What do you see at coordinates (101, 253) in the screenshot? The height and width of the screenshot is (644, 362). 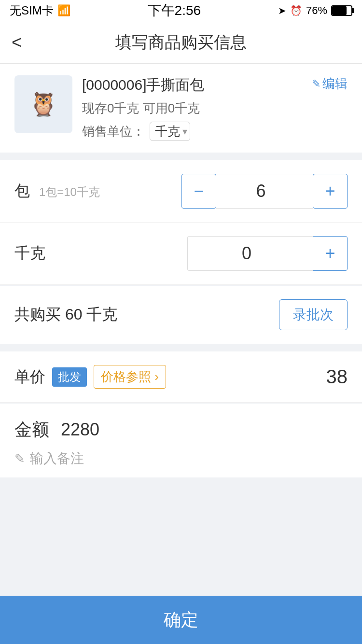 I see `kg-label: 千克` at bounding box center [101, 253].